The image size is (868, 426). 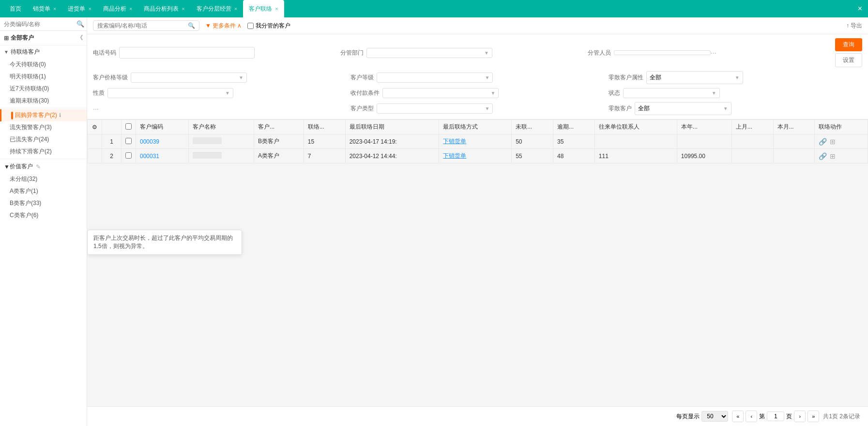 What do you see at coordinates (79, 9) in the screenshot?
I see `nav-purchase: 进货单 ×` at bounding box center [79, 9].